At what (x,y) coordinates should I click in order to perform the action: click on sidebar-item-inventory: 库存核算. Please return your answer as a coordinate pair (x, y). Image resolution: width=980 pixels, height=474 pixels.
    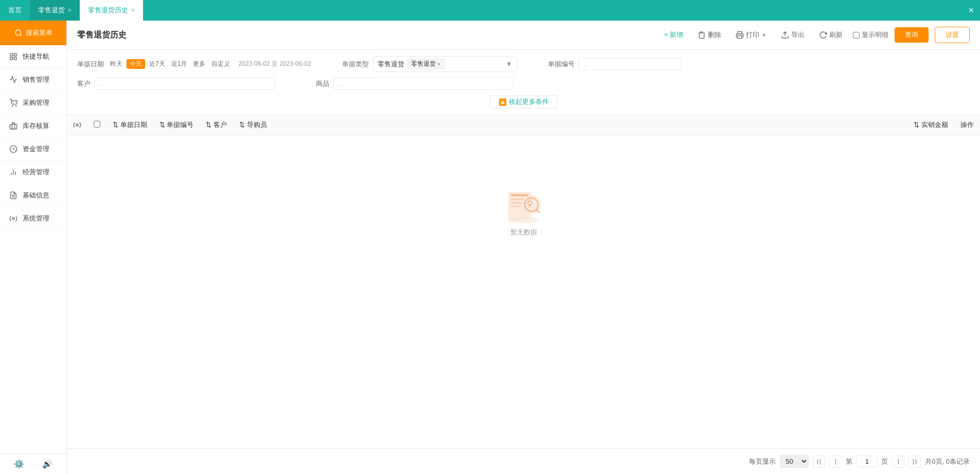
    Looking at the image, I should click on (33, 126).